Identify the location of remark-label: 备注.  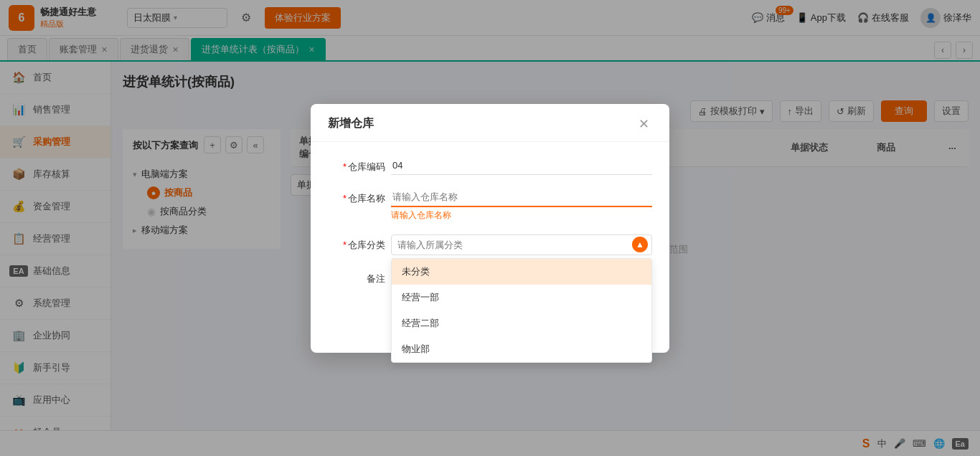
(357, 277).